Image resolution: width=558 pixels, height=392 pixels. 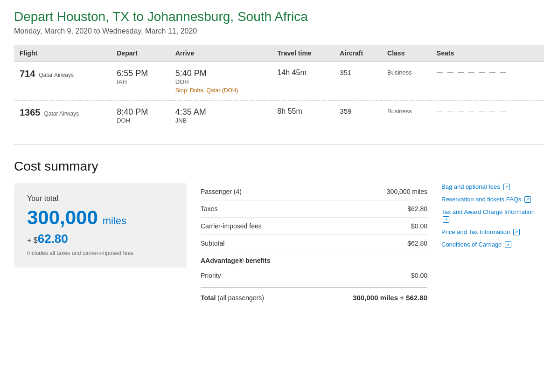 I want to click on price-tax-link: Price and Tax Information, so click(x=493, y=232).